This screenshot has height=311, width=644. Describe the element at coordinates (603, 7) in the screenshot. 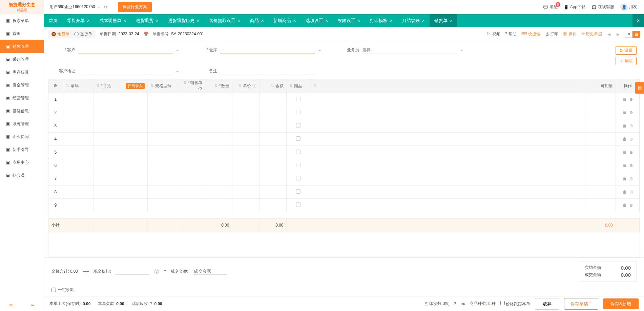

I see `online-service-button: 🎧 在线客服` at that location.